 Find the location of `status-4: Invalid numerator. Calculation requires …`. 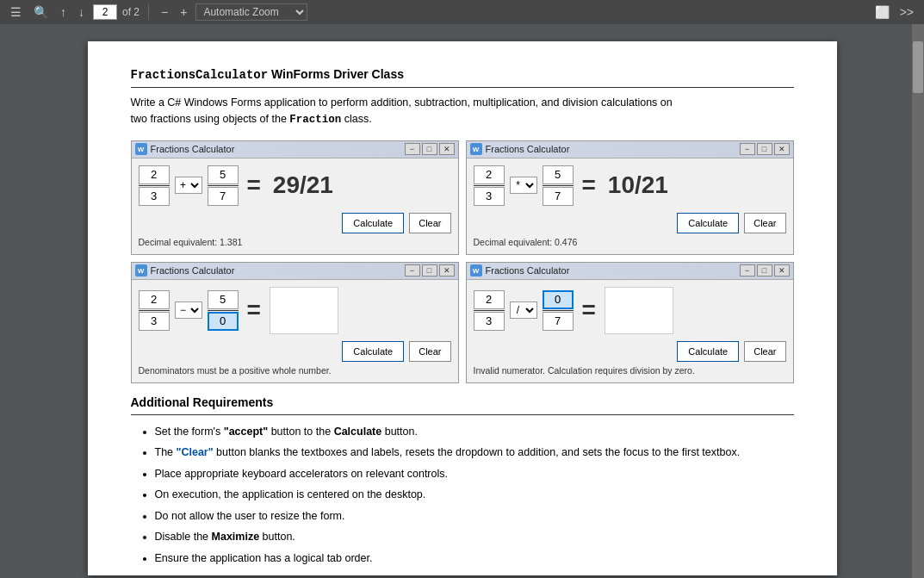

status-4: Invalid numerator. Calculation requires … is located at coordinates (630, 370).